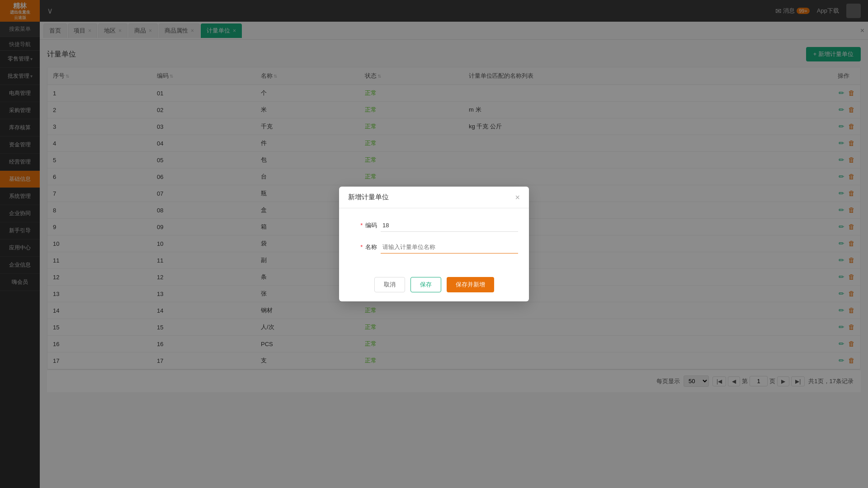  What do you see at coordinates (449, 247) in the screenshot?
I see `name-input` at bounding box center [449, 247].